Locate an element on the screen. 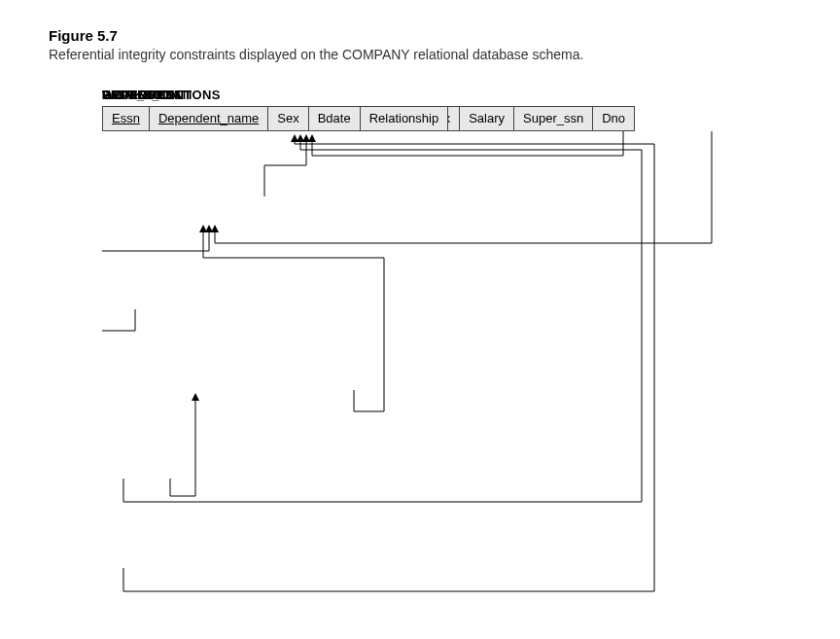 The height and width of the screenshot is (639, 840). figure-caption: Referential integrity constraints displa… is located at coordinates (444, 54).